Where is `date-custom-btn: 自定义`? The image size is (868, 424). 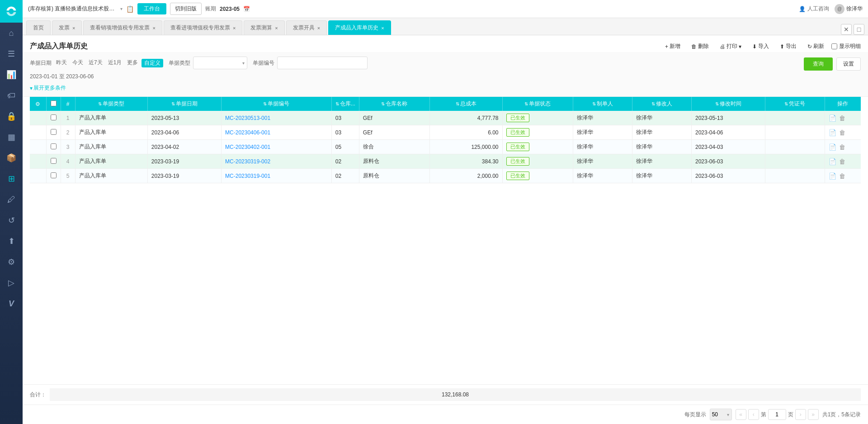
date-custom-btn: 自定义 is located at coordinates (152, 63).